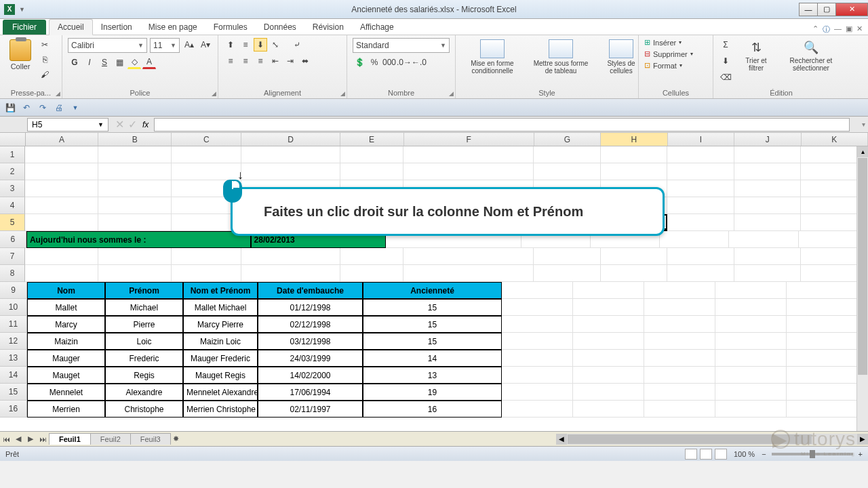 This screenshot has width=868, height=488. I want to click on cell-I11, so click(679, 324).